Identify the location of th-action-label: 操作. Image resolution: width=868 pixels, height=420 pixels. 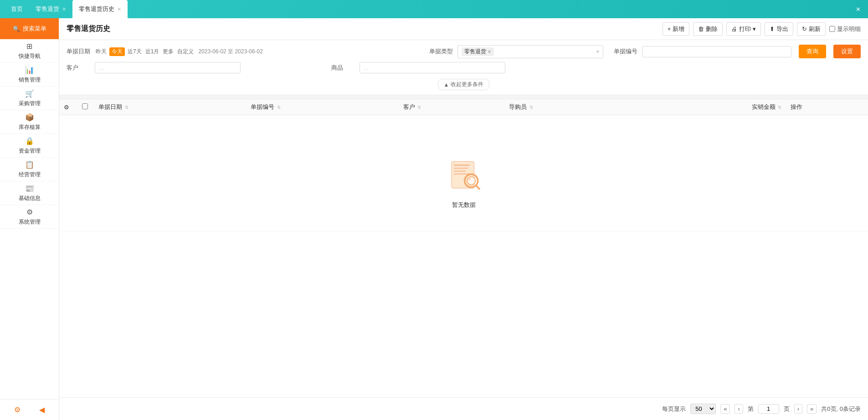
(796, 107).